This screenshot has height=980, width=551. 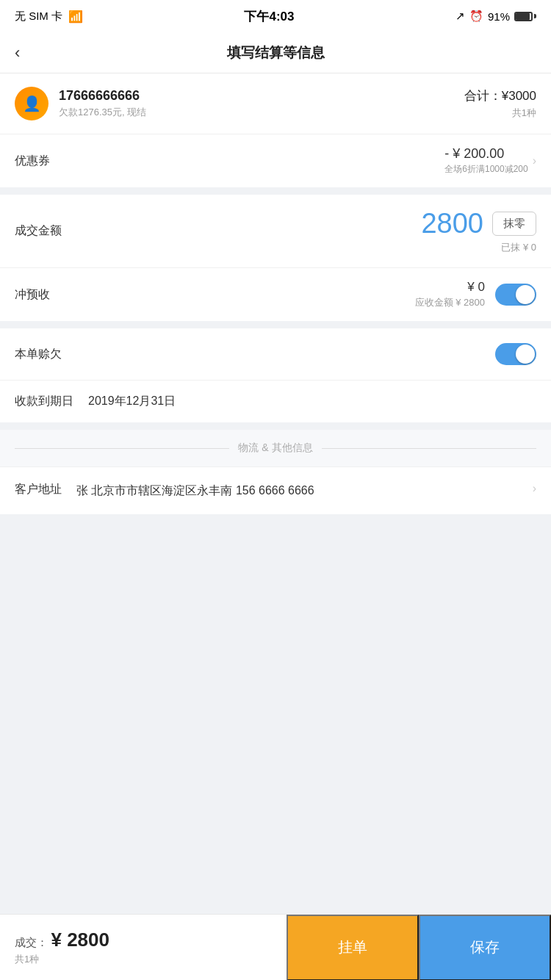 What do you see at coordinates (143, 959) in the screenshot?
I see `bottom-deal-count: 共1种` at bounding box center [143, 959].